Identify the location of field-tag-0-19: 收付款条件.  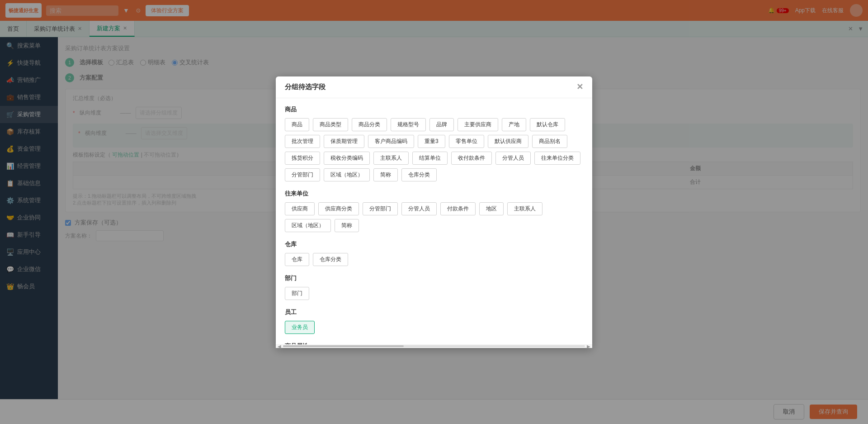
(472, 158).